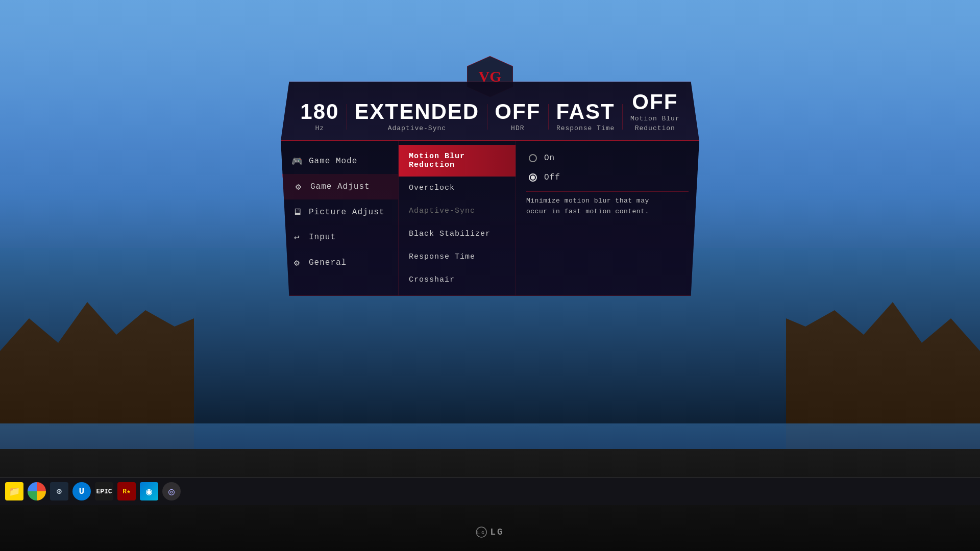 Image resolution: width=980 pixels, height=551 pixels. What do you see at coordinates (585, 112) in the screenshot?
I see `response-time-value: FAST` at bounding box center [585, 112].